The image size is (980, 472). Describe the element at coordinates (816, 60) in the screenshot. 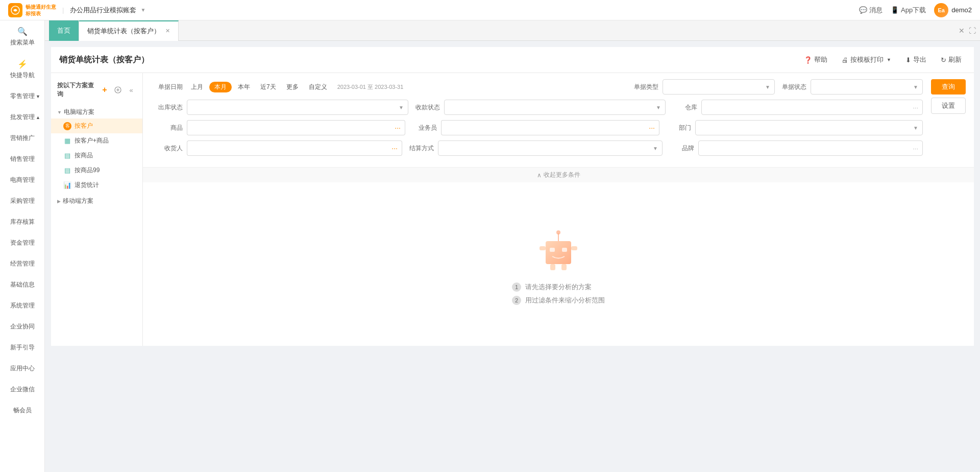

I see `help-button: ❓ 帮助` at that location.